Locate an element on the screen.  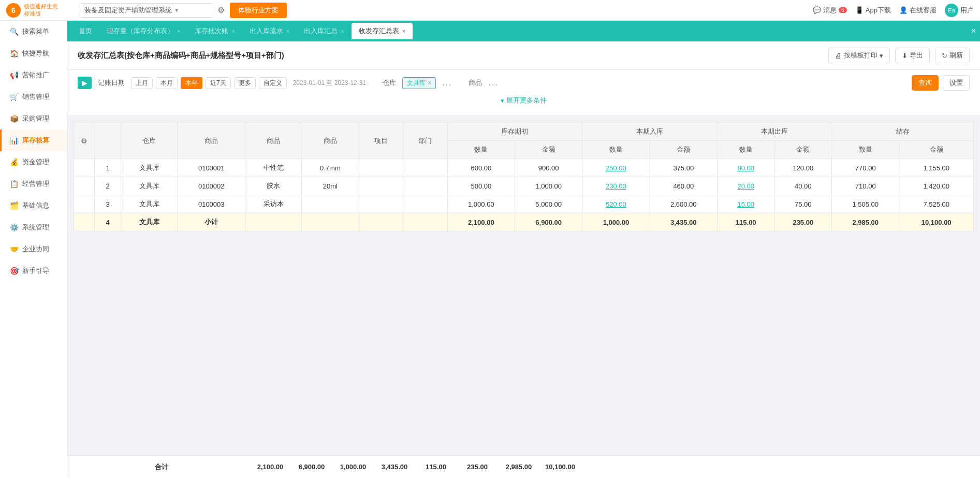
refresh-button: ↻ 刷新 is located at coordinates (953, 55).